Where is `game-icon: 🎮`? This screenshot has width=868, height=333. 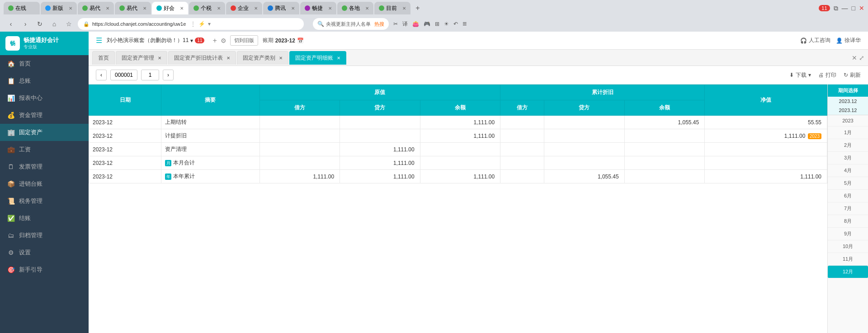
game-icon: 🎮 is located at coordinates (427, 24).